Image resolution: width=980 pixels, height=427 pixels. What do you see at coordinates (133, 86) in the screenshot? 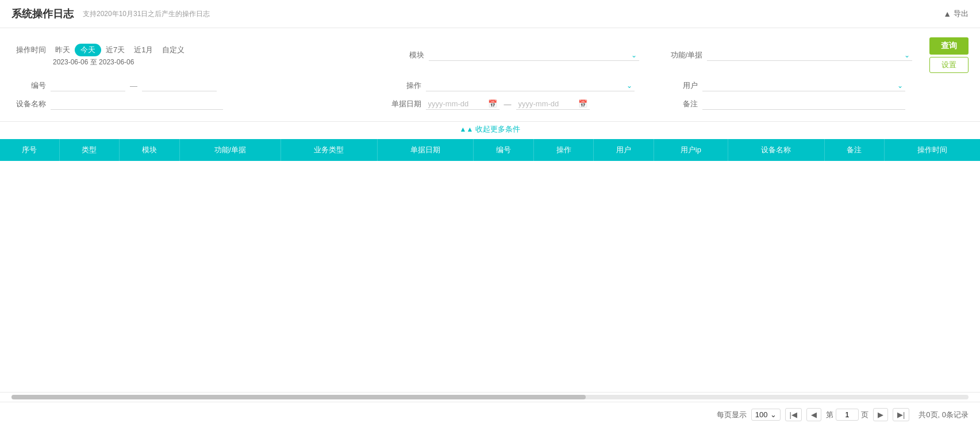
I see `number-dash: —` at bounding box center [133, 86].